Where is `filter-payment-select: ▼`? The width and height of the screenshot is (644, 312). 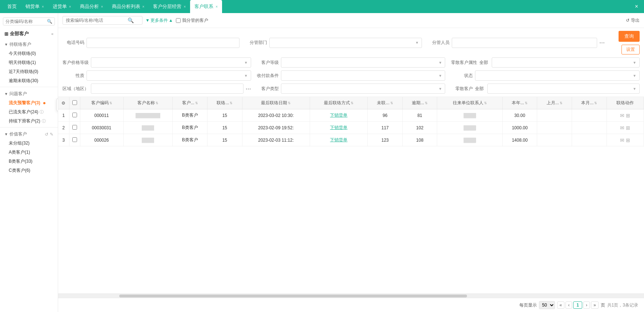
filter-payment-select: ▼ is located at coordinates (363, 76).